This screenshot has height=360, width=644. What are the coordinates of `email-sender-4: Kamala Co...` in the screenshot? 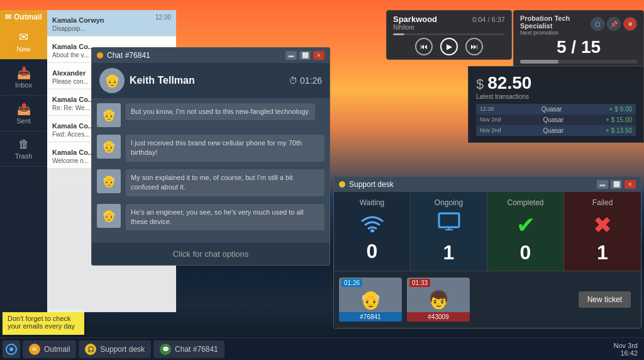 It's located at (73, 126).